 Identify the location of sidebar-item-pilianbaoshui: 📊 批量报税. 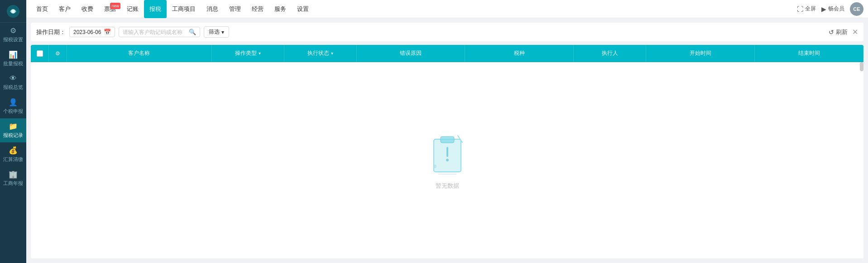
(13, 59).